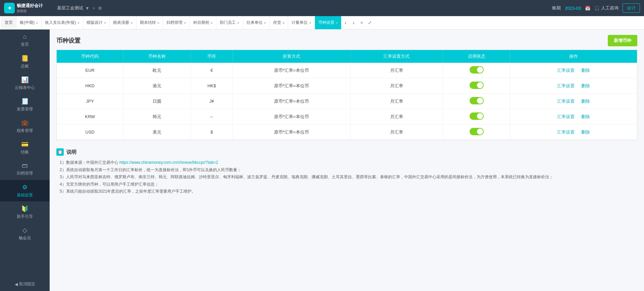 This screenshot has width=644, height=291. What do you see at coordinates (25, 284) in the screenshot?
I see `sidebar-collapse-button: ◀ 取消固定` at bounding box center [25, 284].